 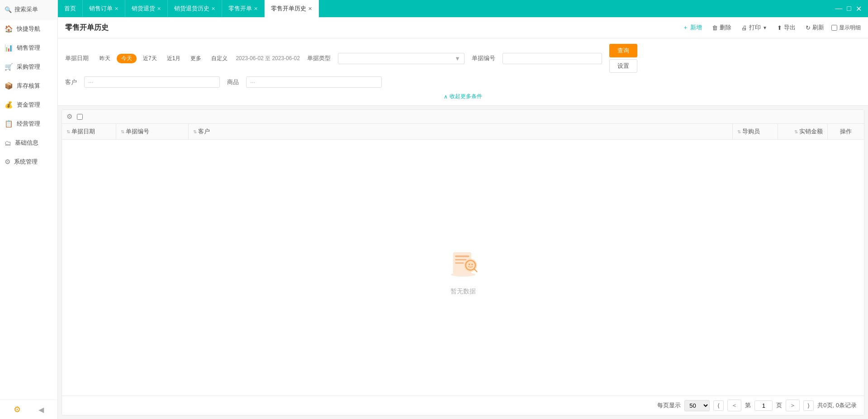 What do you see at coordinates (29, 10) in the screenshot?
I see `sidebar-search-button: 🔍 搜索采单` at bounding box center [29, 10].